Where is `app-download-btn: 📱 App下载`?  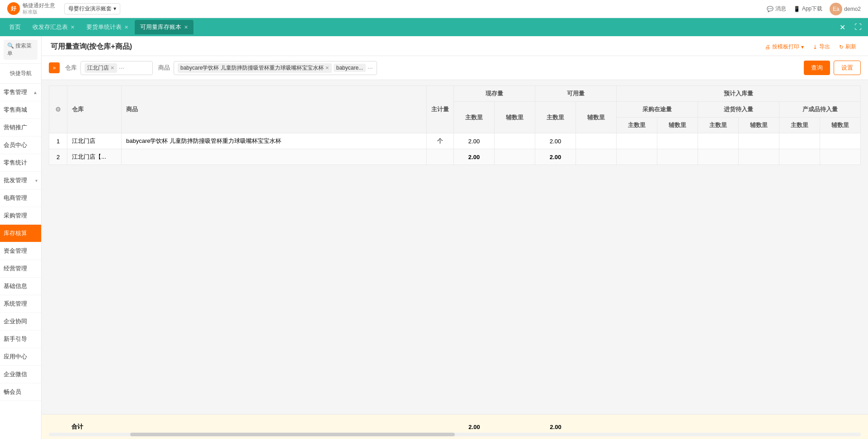 app-download-btn: 📱 App下载 is located at coordinates (808, 9).